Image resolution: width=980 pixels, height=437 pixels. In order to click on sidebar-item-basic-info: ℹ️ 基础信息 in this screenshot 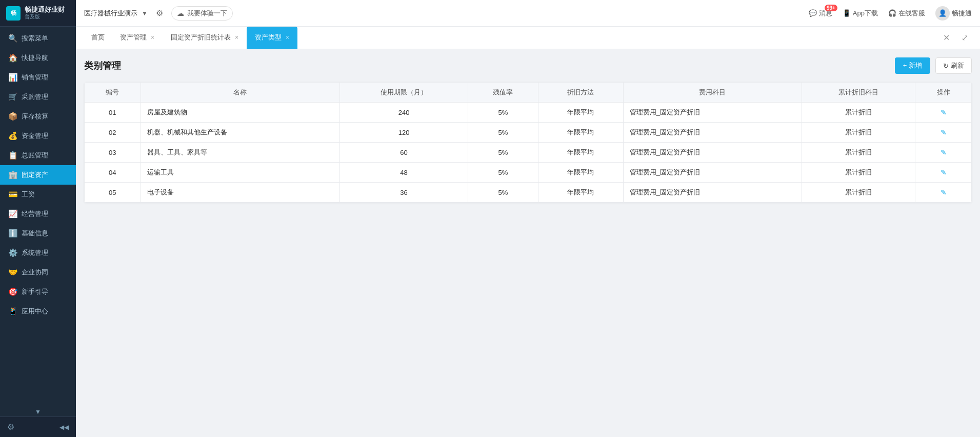, I will do `click(38, 233)`.